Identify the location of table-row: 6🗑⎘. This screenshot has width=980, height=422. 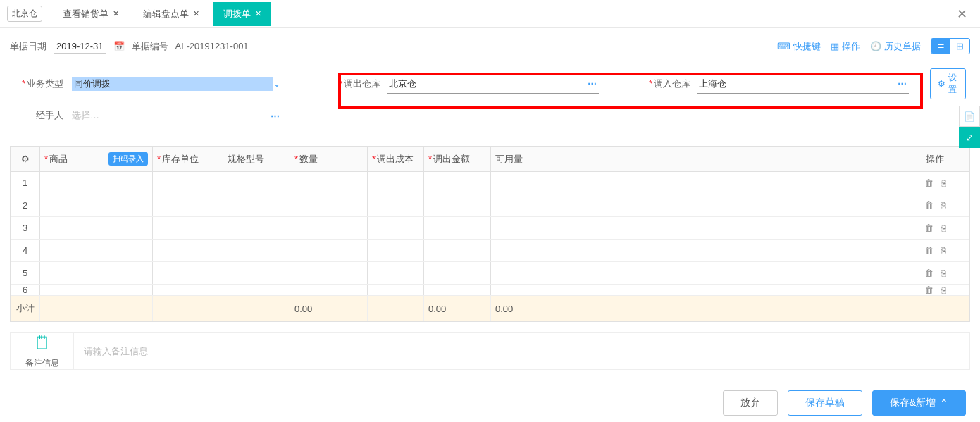
(490, 290).